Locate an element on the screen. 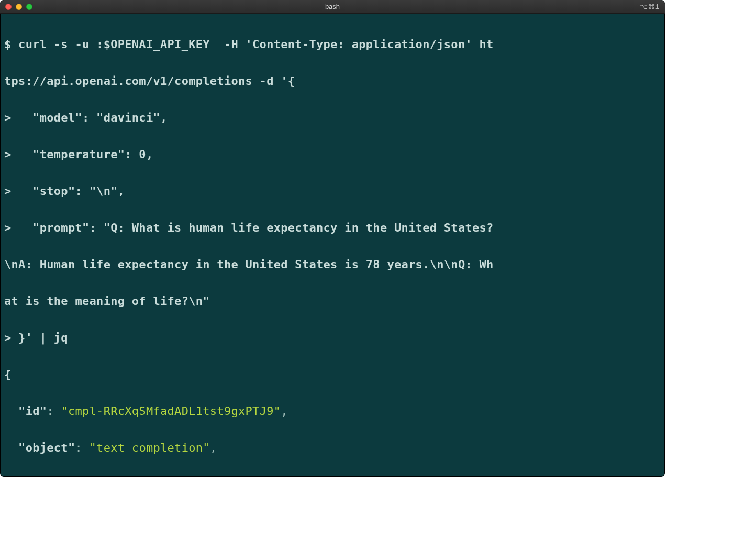 The height and width of the screenshot is (546, 756). window-shortcut-hint: ⌥⌘1 is located at coordinates (650, 6).